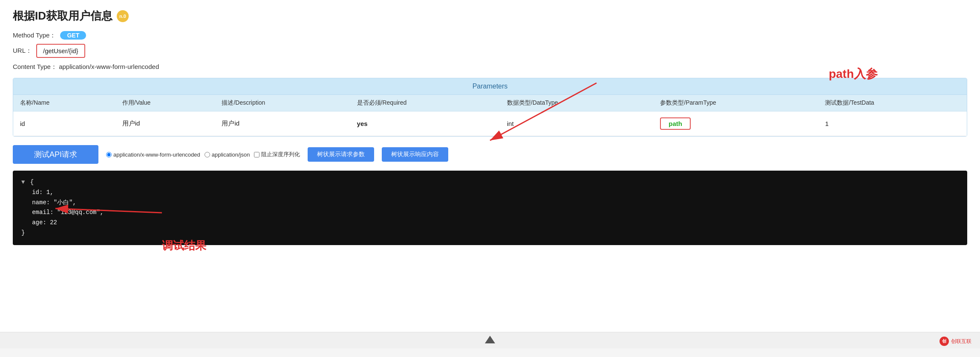  Describe the element at coordinates (37, 192) in the screenshot. I see `json-line-id: id: 1,` at that location.